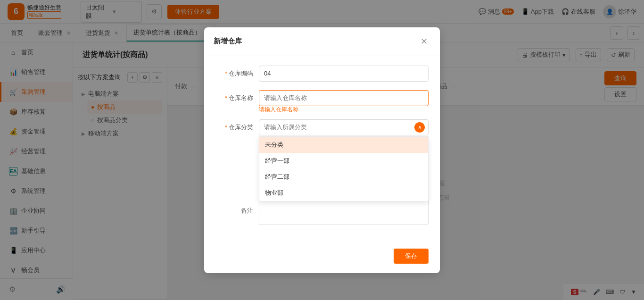 The image size is (644, 300). I want to click on category-dropdown: 未分类 经营一部 经营二部 物业部, so click(344, 169).